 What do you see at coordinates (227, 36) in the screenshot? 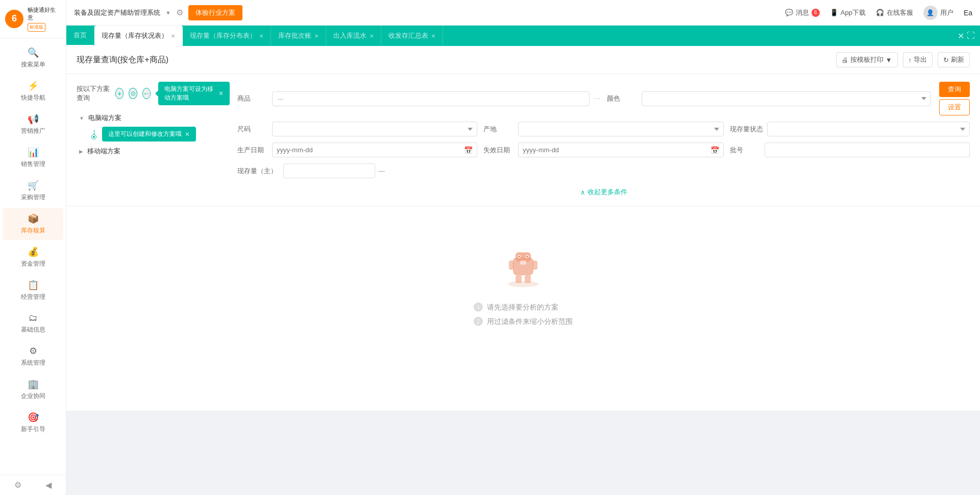
I see `tab-inventory-dist: 现存量（库存分布表） ✕` at bounding box center [227, 36].